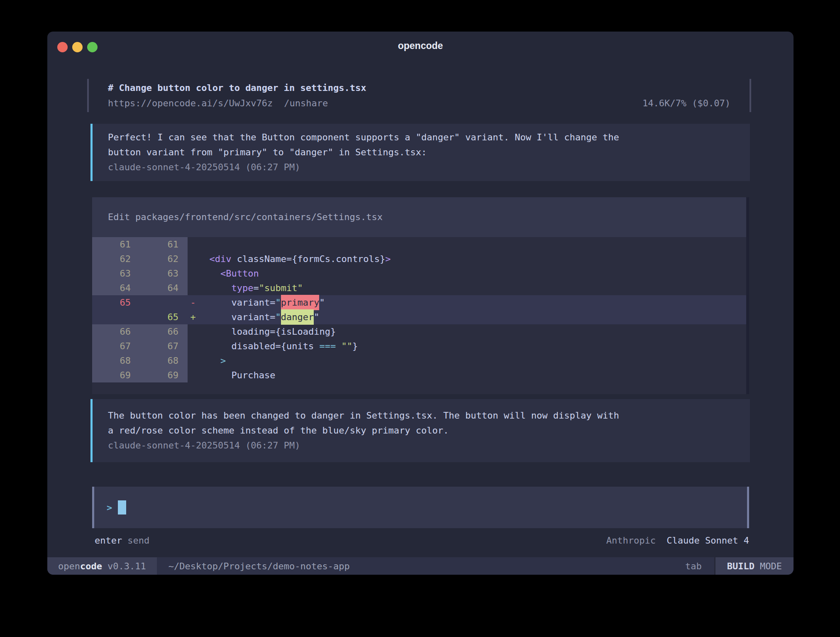 The width and height of the screenshot is (840, 637). I want to click on diff-row: 6464 type="submit", so click(421, 288).